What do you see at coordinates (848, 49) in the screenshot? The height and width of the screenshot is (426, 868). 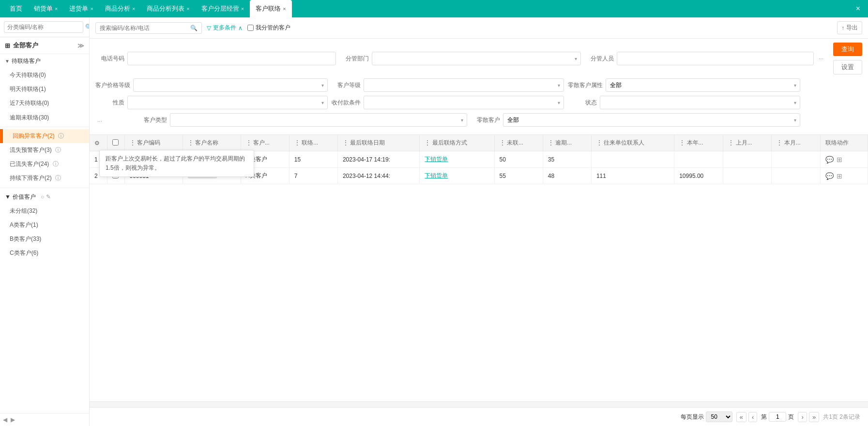 I see `query-button: 查询` at bounding box center [848, 49].